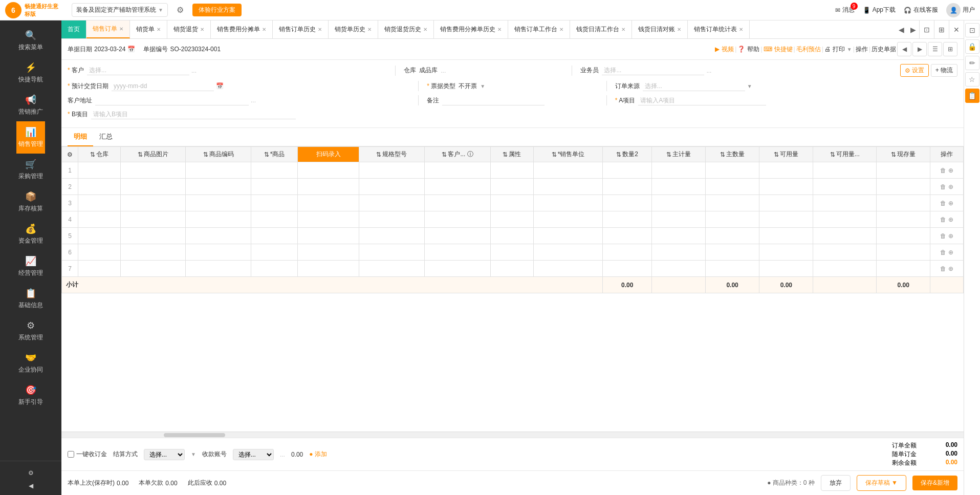  Describe the element at coordinates (750, 86) in the screenshot. I see `order-source-dropdown-icon: ▼` at that location.